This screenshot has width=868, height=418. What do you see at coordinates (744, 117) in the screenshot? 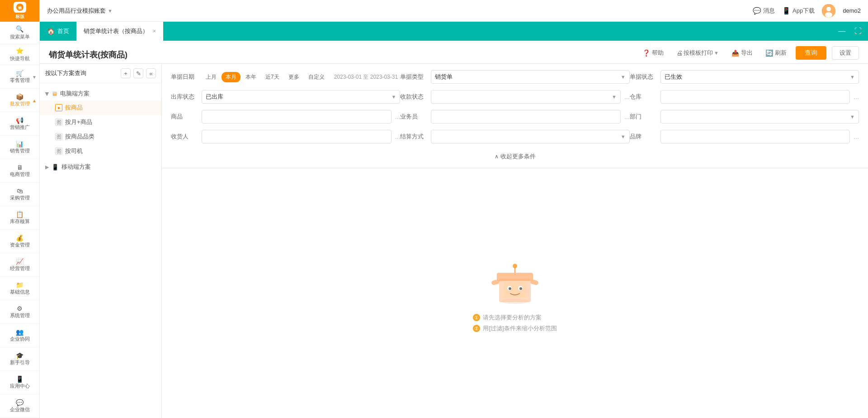
I see `dept-field: 部门 ▼` at bounding box center [744, 117].